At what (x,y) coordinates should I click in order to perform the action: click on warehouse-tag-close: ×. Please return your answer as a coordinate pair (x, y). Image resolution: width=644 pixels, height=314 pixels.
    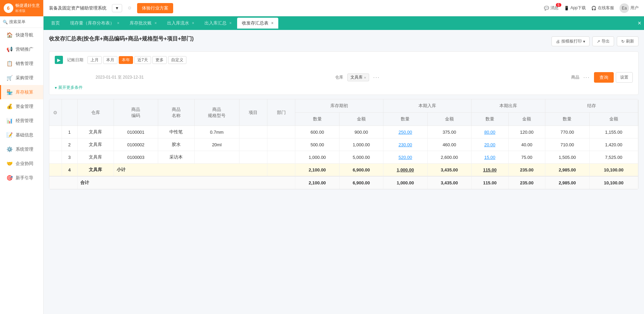
    Looking at the image, I should click on (365, 78).